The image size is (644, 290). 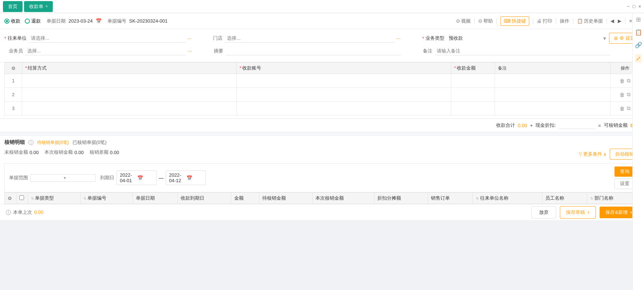 I want to click on toolbar-number: 单据编号 SK-20230324-001, so click(x=138, y=21).